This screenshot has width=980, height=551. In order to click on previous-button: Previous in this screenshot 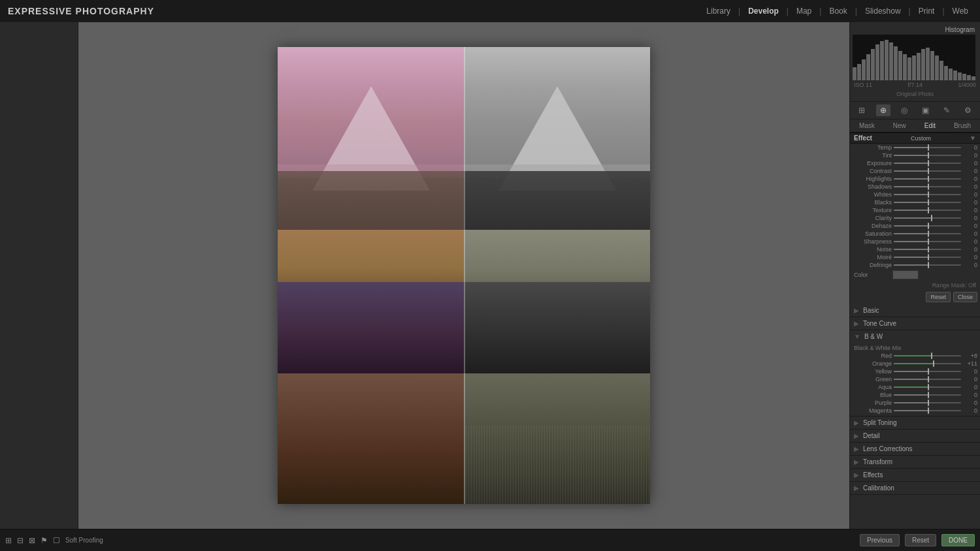, I will do `click(879, 541)`.